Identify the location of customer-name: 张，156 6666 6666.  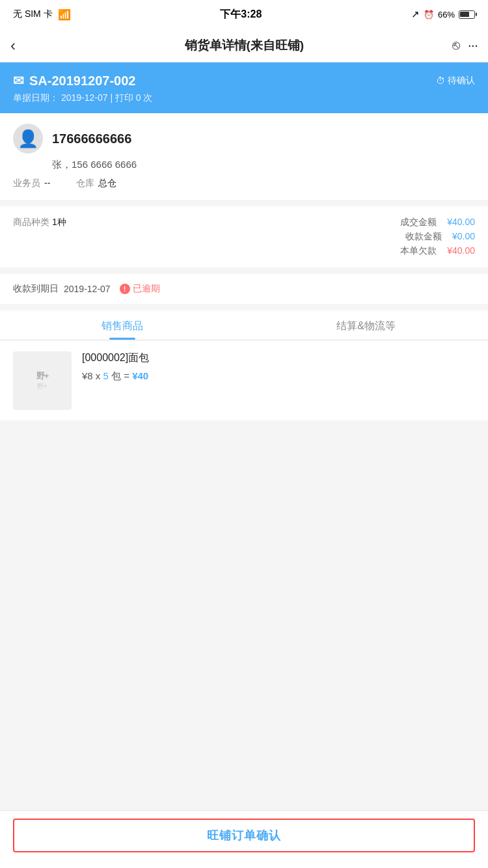
(244, 165).